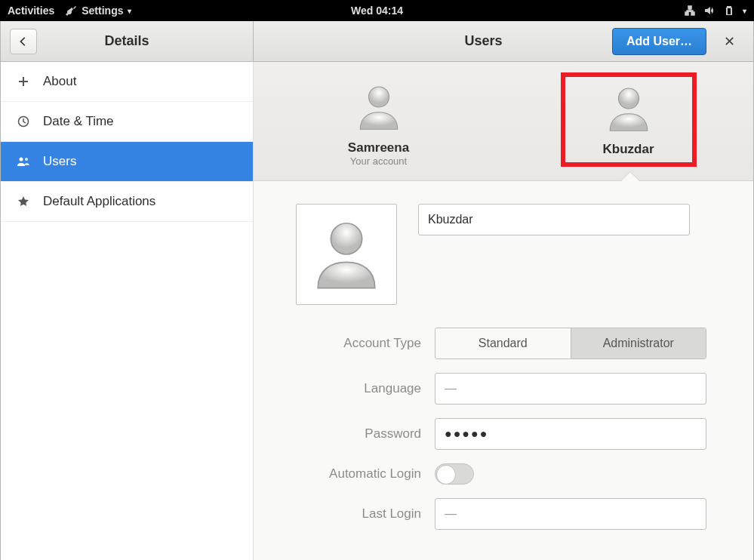  What do you see at coordinates (363, 343) in the screenshot?
I see `account-type-label: Account Type` at bounding box center [363, 343].